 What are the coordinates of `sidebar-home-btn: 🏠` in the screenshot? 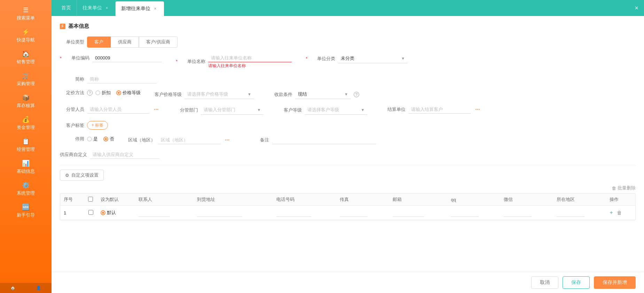 It's located at (13, 288).